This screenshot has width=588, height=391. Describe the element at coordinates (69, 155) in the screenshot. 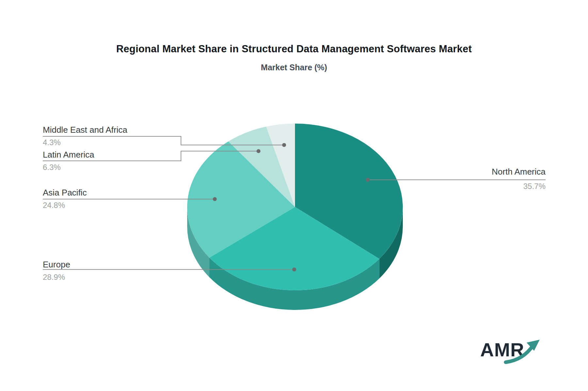

I see `slice-name: Latin America` at that location.